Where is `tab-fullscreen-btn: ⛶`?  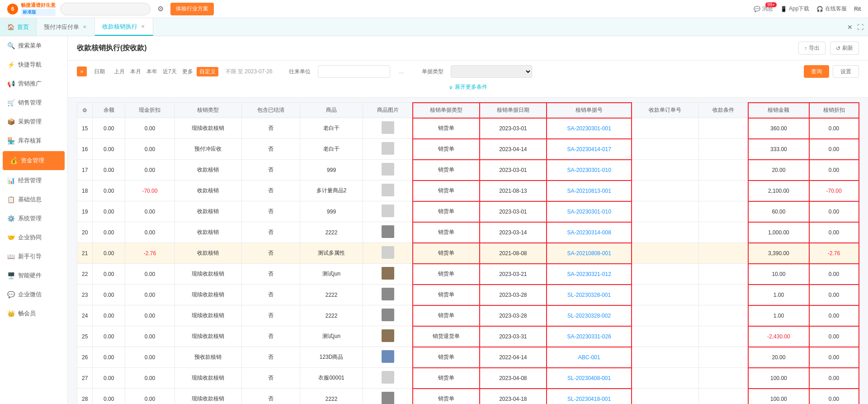 tab-fullscreen-btn: ⛶ is located at coordinates (860, 27).